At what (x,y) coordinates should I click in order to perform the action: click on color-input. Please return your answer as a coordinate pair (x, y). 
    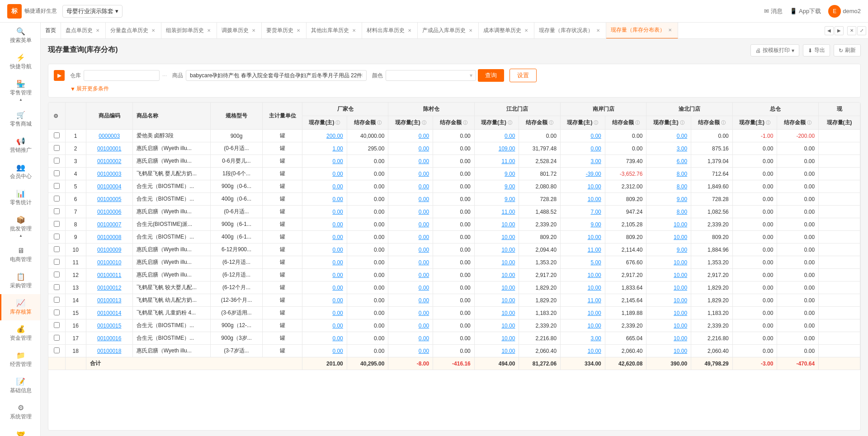
    Looking at the image, I should click on (431, 75).